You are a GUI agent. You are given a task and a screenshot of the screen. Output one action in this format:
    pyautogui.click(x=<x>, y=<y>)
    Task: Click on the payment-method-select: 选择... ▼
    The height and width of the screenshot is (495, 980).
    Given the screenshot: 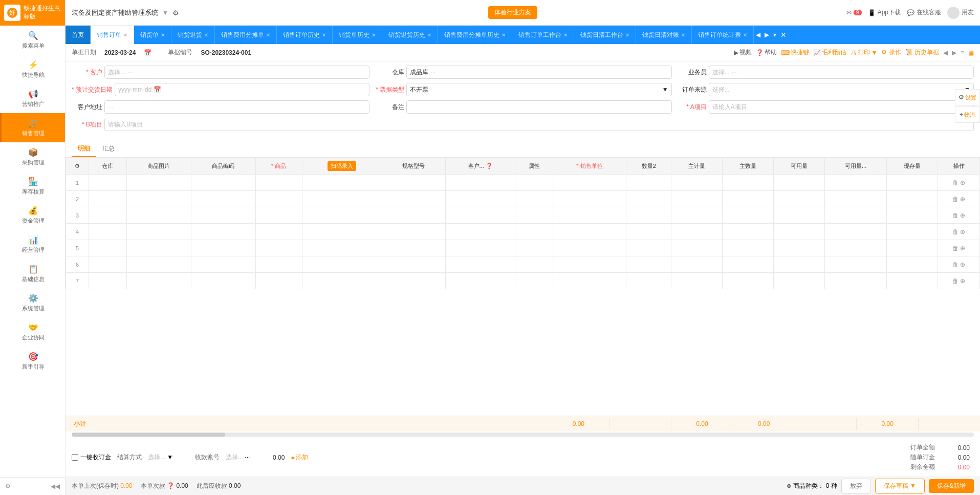 What is the action you would take?
    pyautogui.click(x=168, y=458)
    